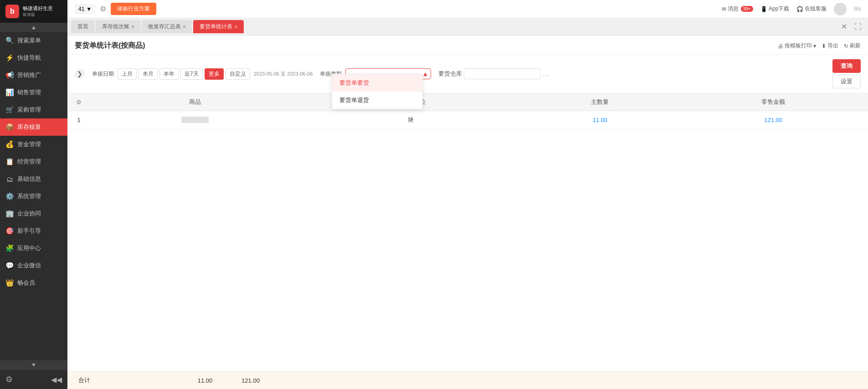  I want to click on sidebar-item-wechat: 💬企业微信, so click(34, 266).